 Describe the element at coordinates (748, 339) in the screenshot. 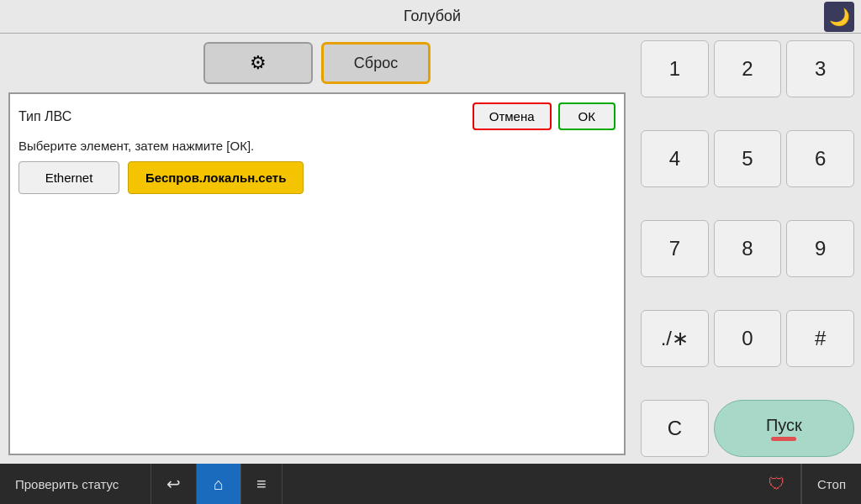

I see `num-btn-0: 0` at that location.